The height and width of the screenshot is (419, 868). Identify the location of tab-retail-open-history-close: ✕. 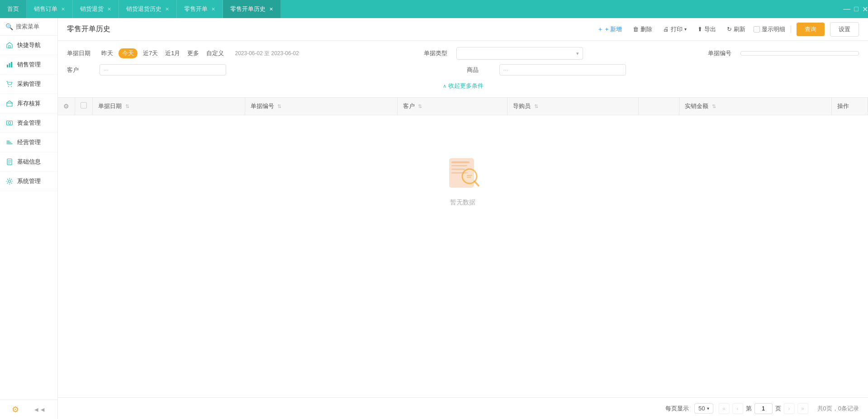
(271, 9).